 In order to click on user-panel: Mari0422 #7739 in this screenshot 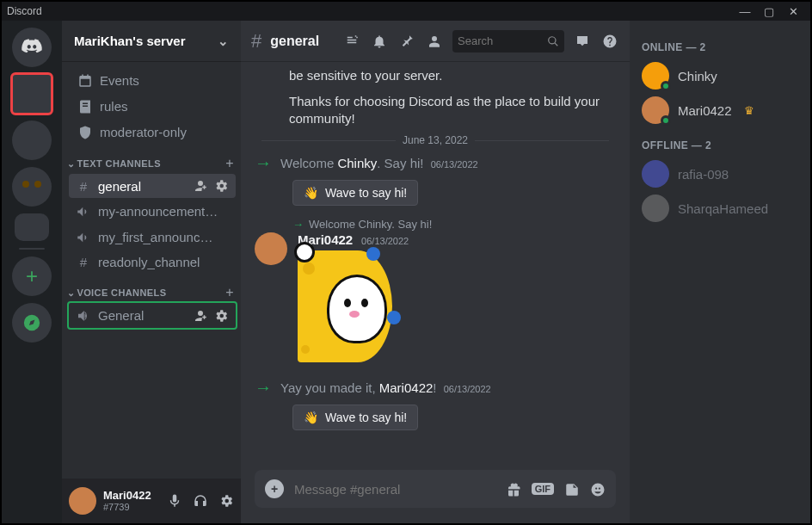, I will do `click(151, 501)`.